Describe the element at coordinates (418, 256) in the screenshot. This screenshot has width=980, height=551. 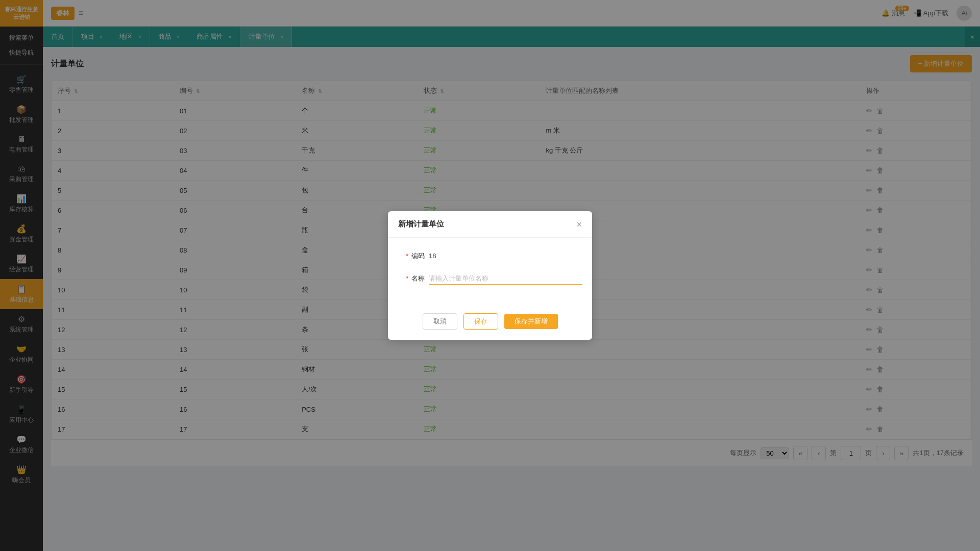
I see `code-label-text: 编码` at that location.